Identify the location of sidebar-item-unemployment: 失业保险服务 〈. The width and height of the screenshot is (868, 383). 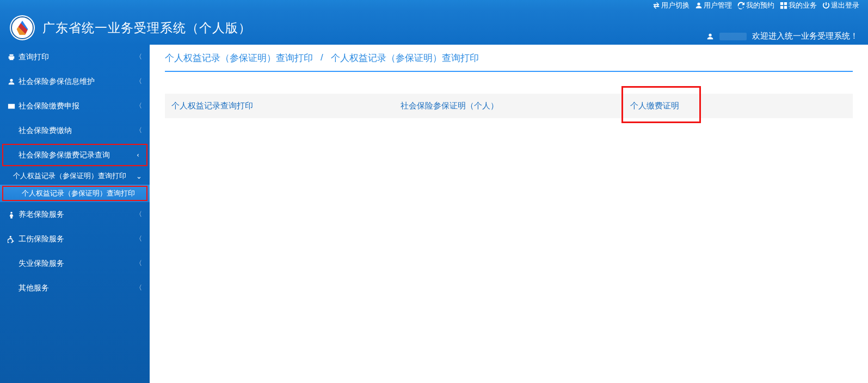
(75, 264).